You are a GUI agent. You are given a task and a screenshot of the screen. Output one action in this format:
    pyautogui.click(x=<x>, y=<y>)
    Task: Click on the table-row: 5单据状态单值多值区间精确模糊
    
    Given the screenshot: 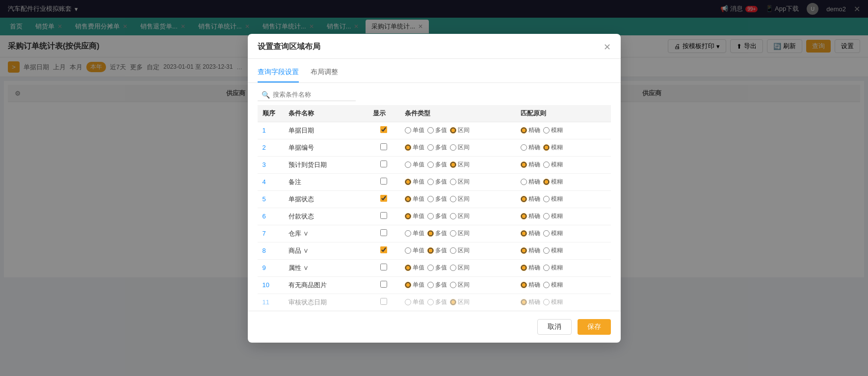 What is the action you would take?
    pyautogui.click(x=434, y=199)
    